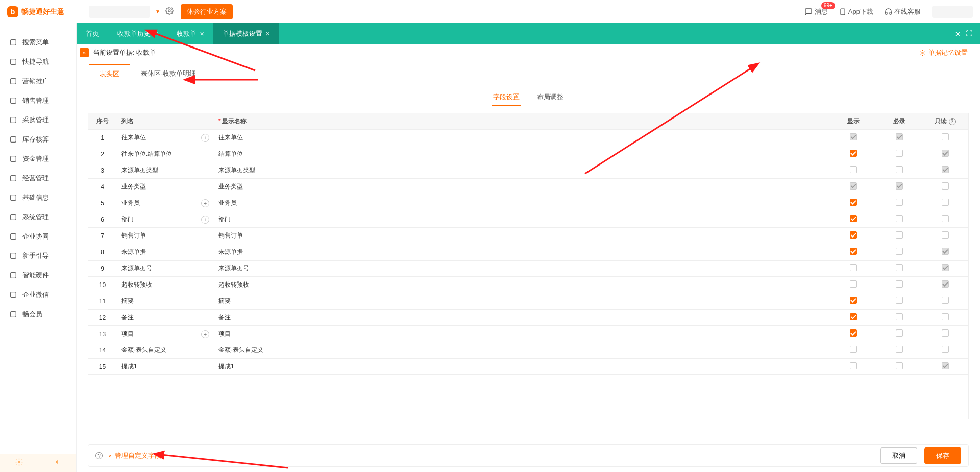 This screenshot has width=980, height=472. What do you see at coordinates (84, 53) in the screenshot?
I see `expand-panel-icon: »` at bounding box center [84, 53].